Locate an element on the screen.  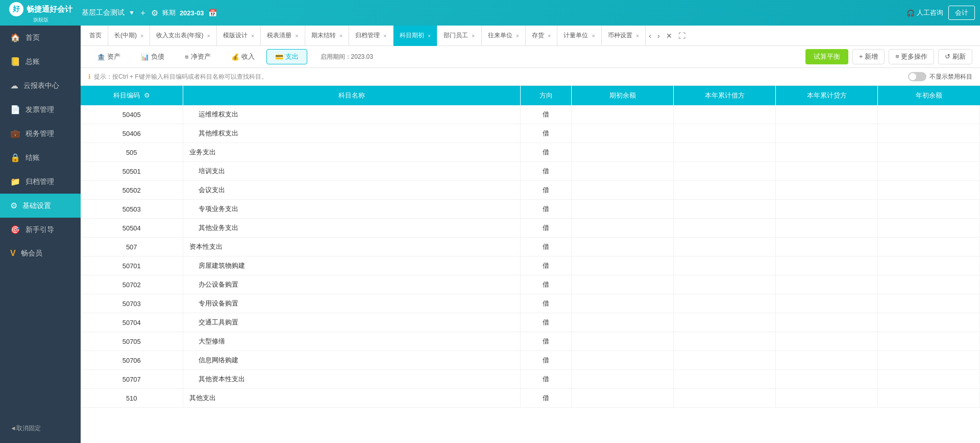
tab-close-subject-init: × is located at coordinates (429, 36).